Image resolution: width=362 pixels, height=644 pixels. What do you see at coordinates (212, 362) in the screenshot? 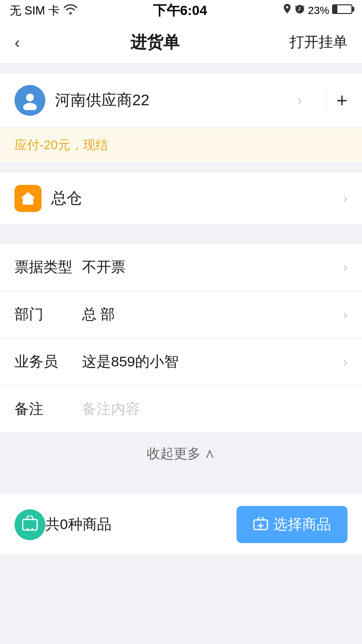
I see `salesperson-value: 这是859的小智` at bounding box center [212, 362].